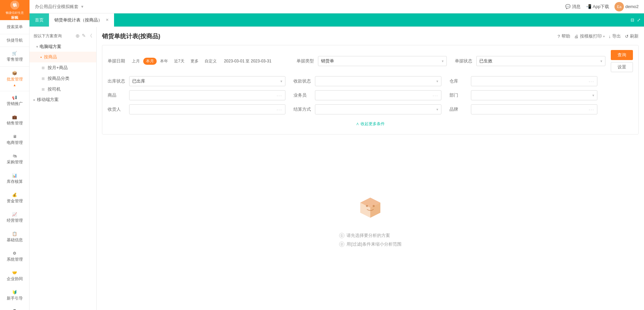  Describe the element at coordinates (136, 61) in the screenshot. I see `date-tab-last-month: 上月` at that location.